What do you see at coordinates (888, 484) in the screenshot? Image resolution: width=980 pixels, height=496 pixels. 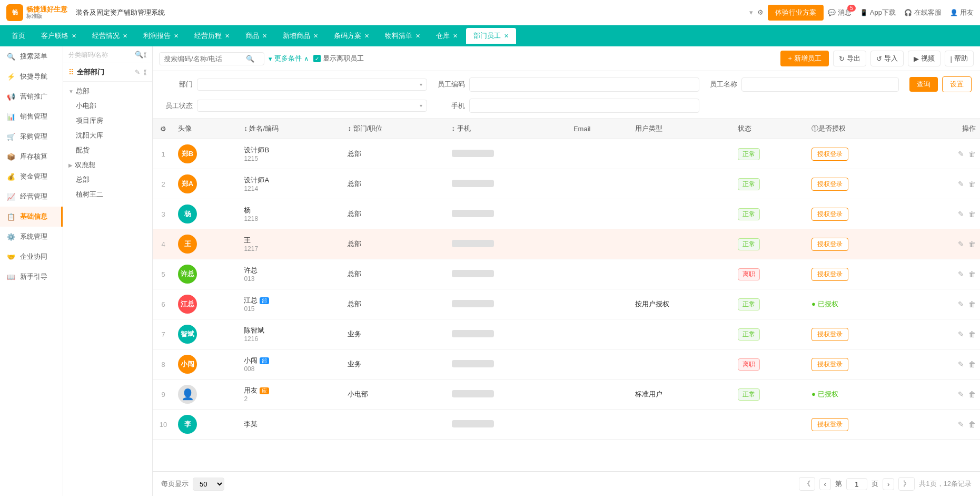 I see `next-page-btn: ›` at bounding box center [888, 484].